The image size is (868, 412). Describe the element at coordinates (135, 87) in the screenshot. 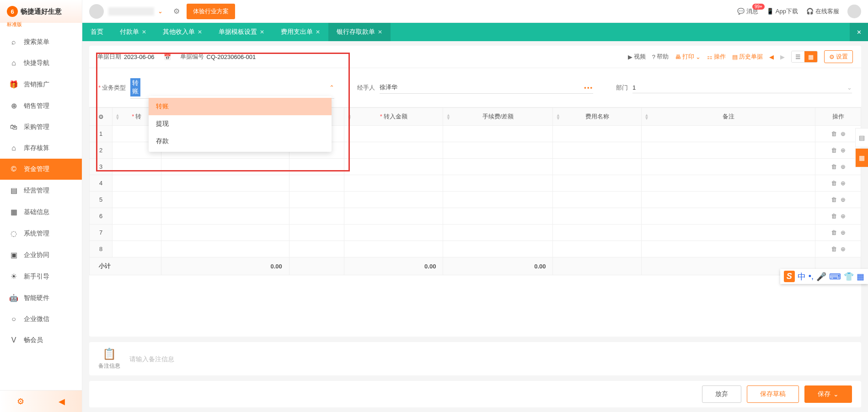

I see `biz-type-value: 转账` at that location.